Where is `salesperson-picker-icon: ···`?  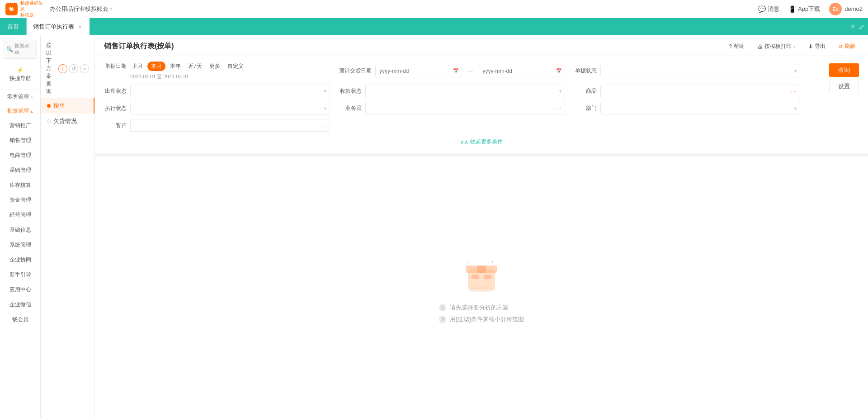 salesperson-picker-icon: ··· is located at coordinates (558, 109).